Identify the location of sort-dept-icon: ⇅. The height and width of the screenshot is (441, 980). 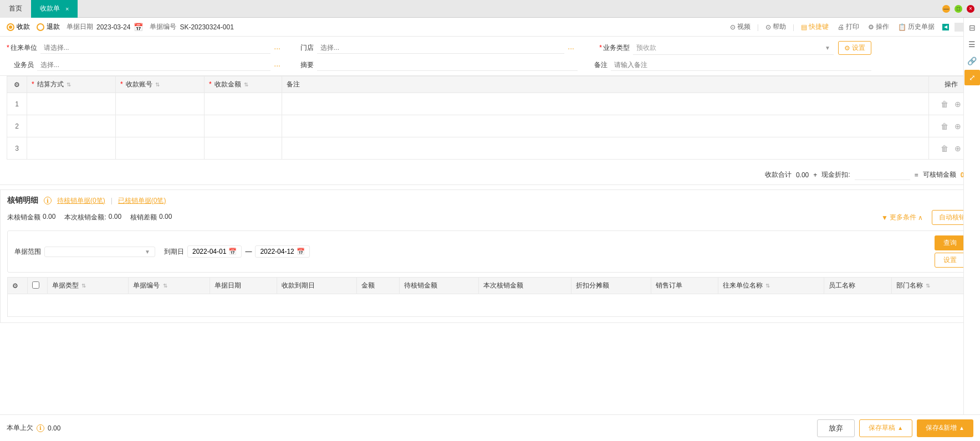
(928, 286).